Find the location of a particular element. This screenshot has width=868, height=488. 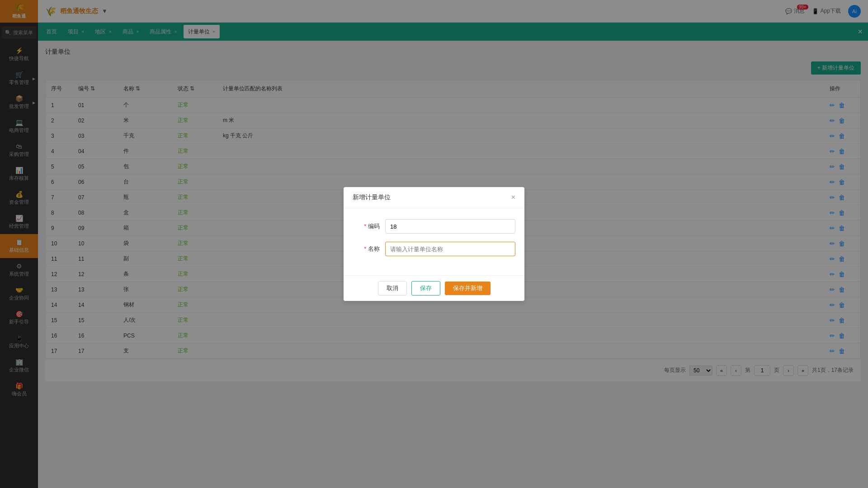

modal-body: 编码 名称 is located at coordinates (434, 242).